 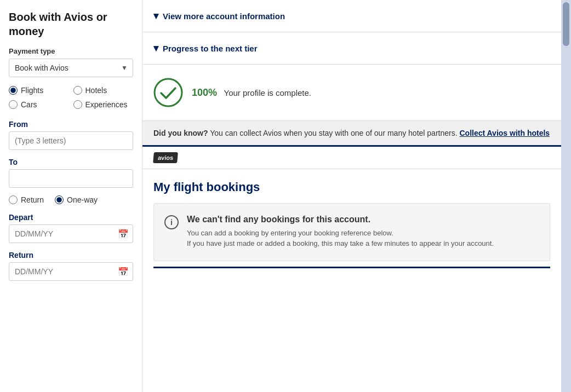 I want to click on flights-radio, so click(x=13, y=90).